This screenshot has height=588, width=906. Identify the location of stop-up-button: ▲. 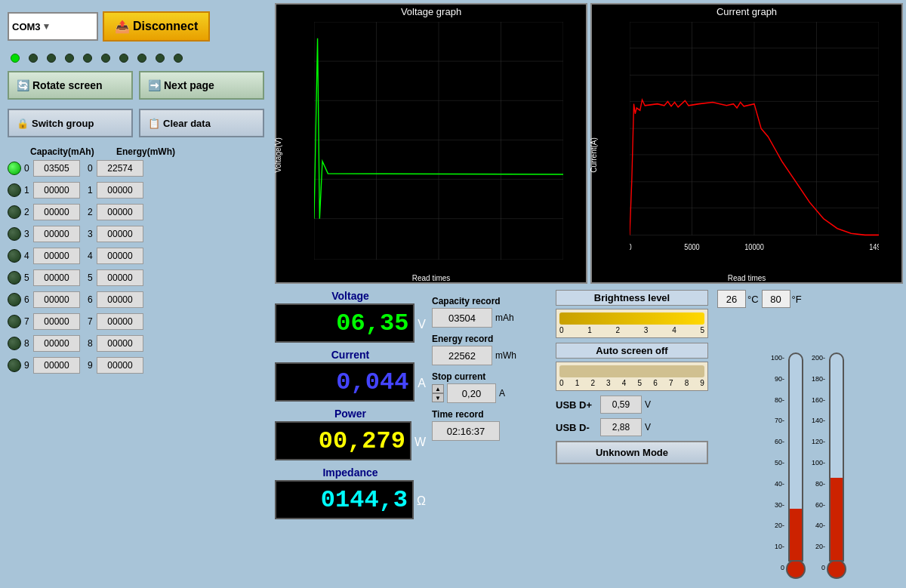
(438, 389).